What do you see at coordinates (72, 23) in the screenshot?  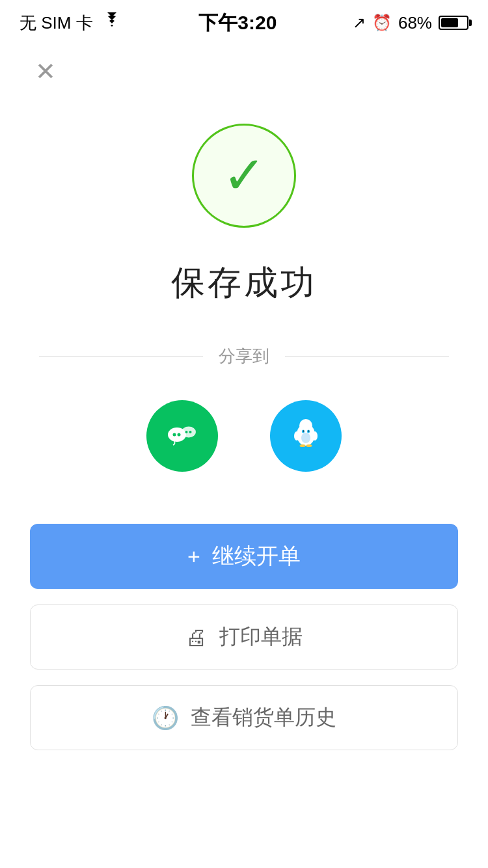 I see `status-left: 无 SIM 卡` at bounding box center [72, 23].